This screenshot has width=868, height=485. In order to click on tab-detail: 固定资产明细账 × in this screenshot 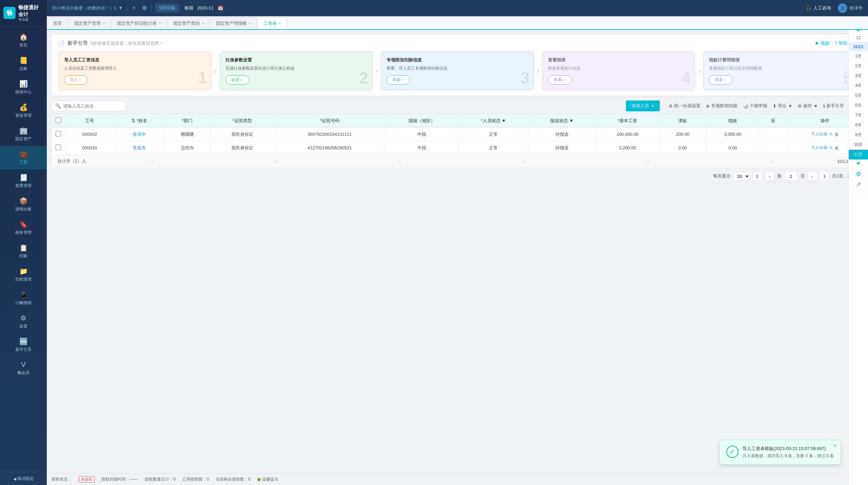, I will do `click(233, 23)`.